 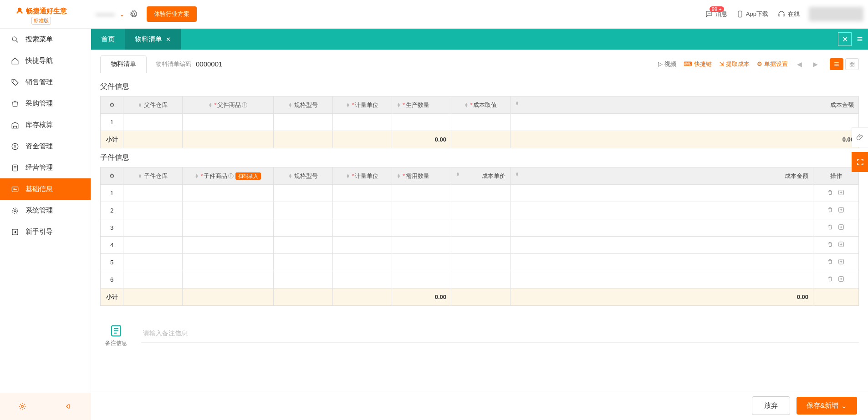 I want to click on col-qty: ▲▼*生产数量, so click(x=422, y=105).